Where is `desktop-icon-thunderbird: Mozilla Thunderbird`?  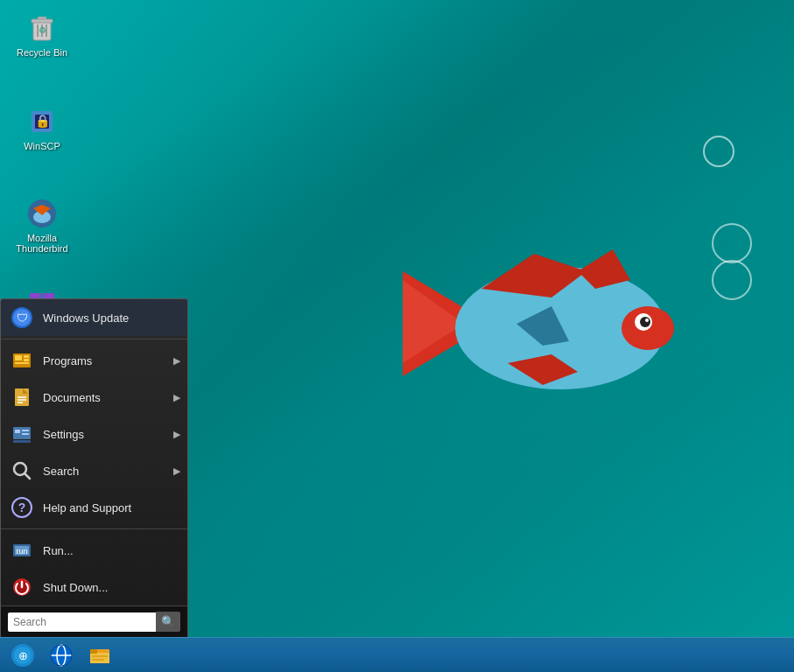
desktop-icon-thunderbird: Mozilla Thunderbird is located at coordinates (42, 225).